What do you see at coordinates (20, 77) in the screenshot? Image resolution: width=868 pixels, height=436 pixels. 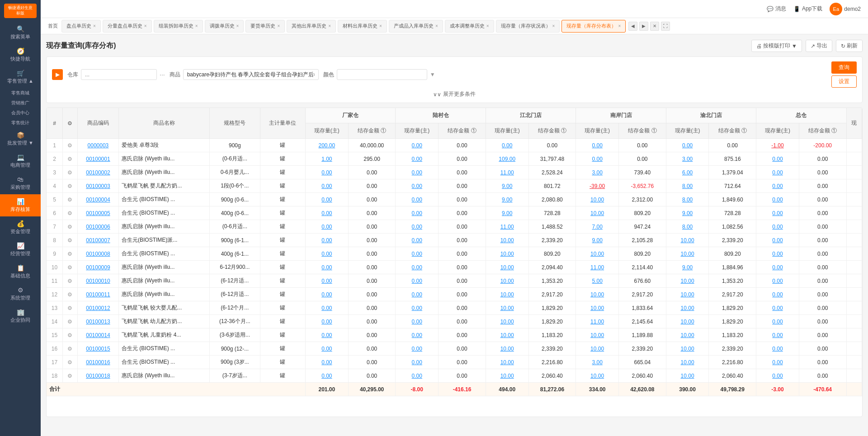 I see `sidebar-item-retail: 🛒 零售管理 ▲` at bounding box center [20, 77].